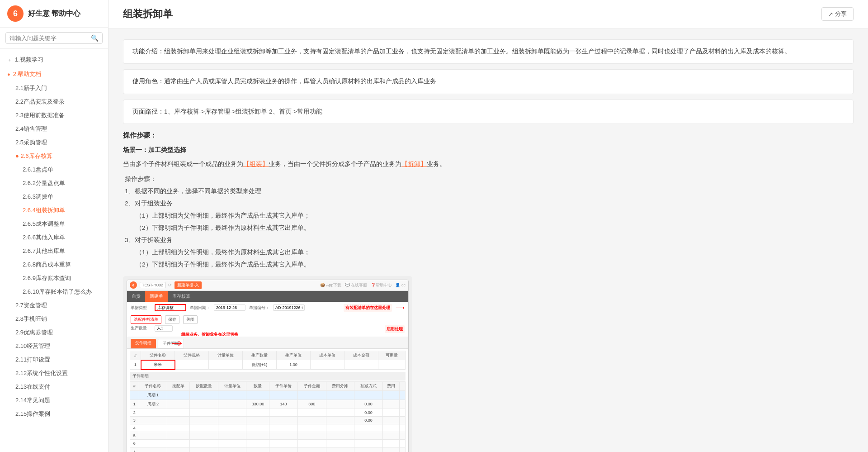 This screenshot has height=452, width=868. Describe the element at coordinates (148, 111) in the screenshot. I see `path-label: 页面路径：` at that location.